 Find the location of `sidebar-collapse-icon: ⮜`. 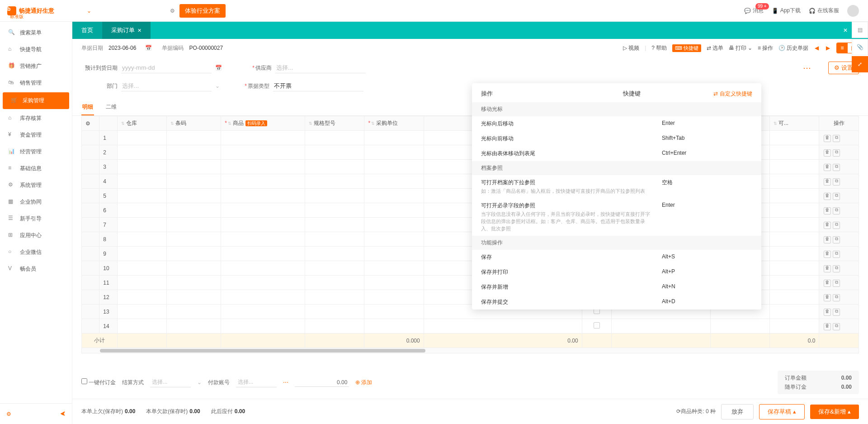

sidebar-collapse-icon: ⮜ is located at coordinates (63, 414).